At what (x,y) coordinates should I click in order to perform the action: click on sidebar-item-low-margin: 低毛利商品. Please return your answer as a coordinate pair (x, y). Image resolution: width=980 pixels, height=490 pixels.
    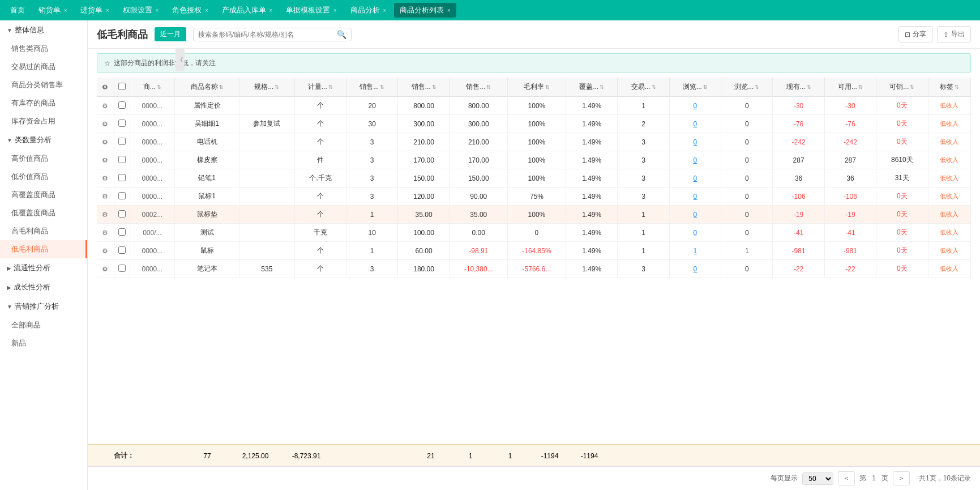
    Looking at the image, I should click on (44, 249).